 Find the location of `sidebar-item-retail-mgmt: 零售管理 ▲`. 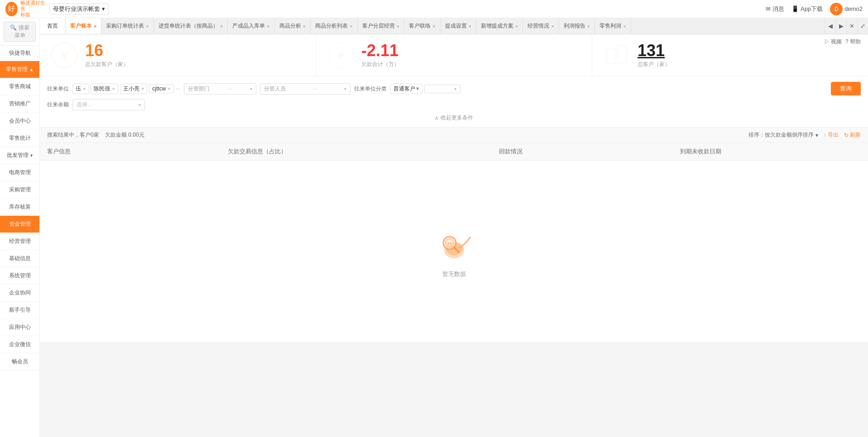

sidebar-item-retail-mgmt: 零售管理 ▲ is located at coordinates (20, 70).